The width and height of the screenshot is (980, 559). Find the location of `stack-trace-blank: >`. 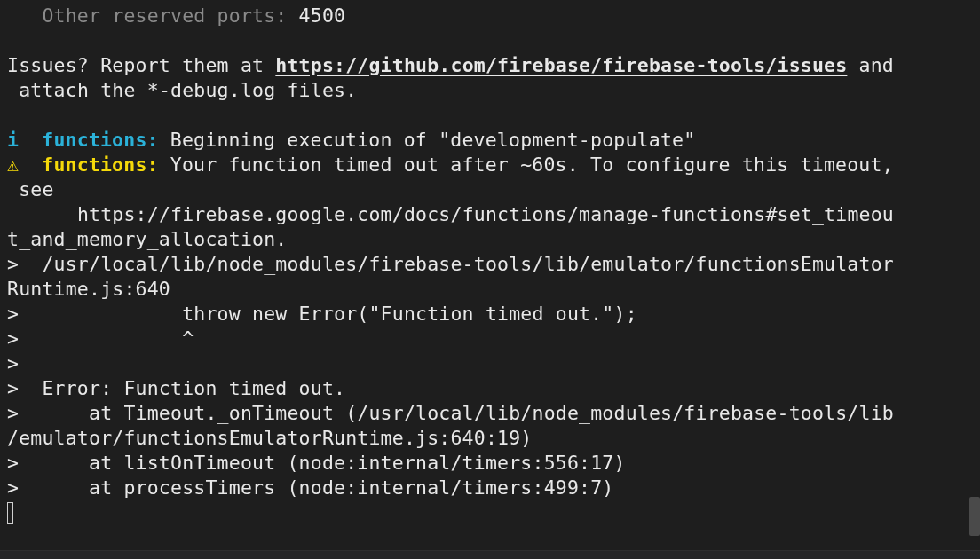

stack-trace-blank: > is located at coordinates (12, 364).